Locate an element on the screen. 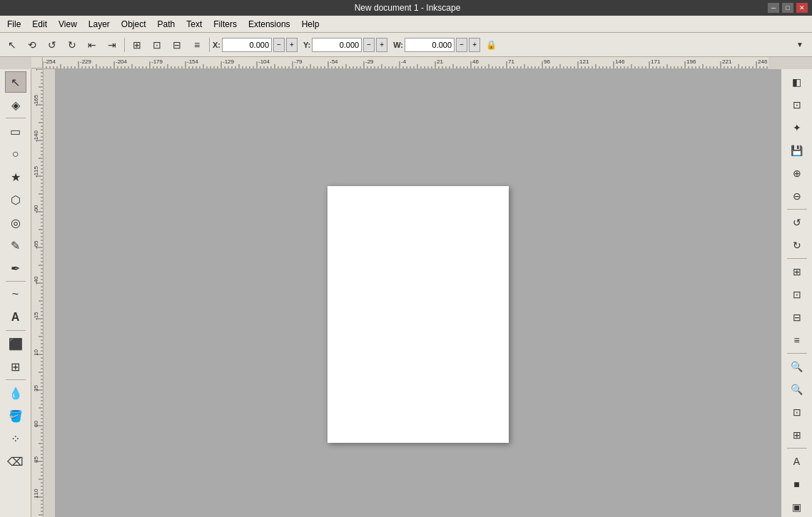  toolbar-undo-history: ↺ is located at coordinates (52, 45).